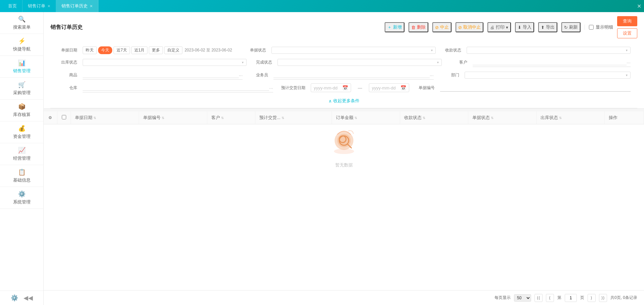  I want to click on sort-outbound-status-icon: ⇅, so click(560, 118).